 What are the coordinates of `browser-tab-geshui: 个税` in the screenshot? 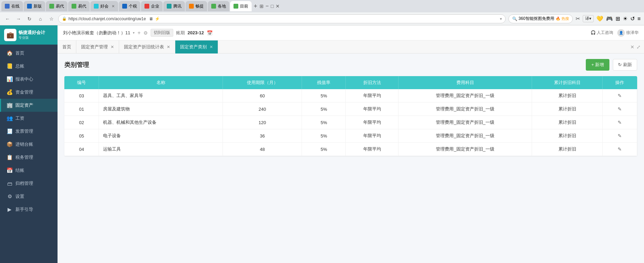 It's located at (129, 6).